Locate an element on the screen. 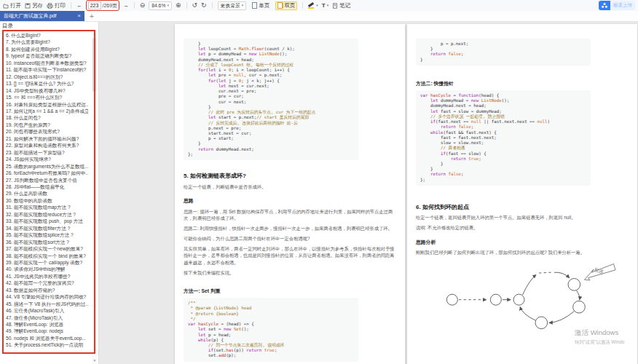  toc-item: 24. JS如何实现继承? is located at coordinates (47, 159).